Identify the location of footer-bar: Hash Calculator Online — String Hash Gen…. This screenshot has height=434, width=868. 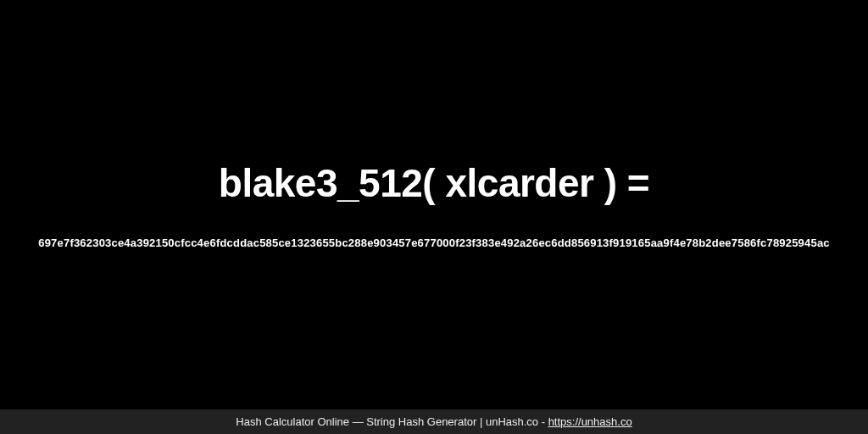
(434, 422).